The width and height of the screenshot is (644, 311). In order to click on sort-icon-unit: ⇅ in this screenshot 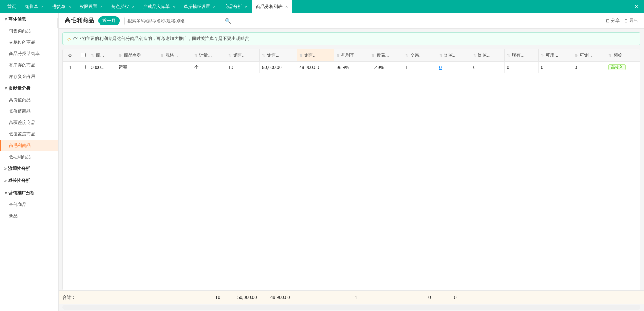, I will do `click(196, 55)`.